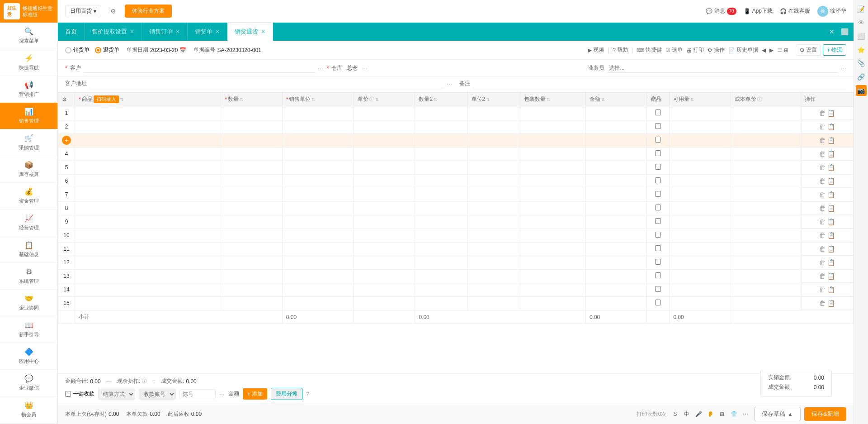 The height and width of the screenshot is (424, 868). Describe the element at coordinates (832, 11) in the screenshot. I see `user-profile-btn: 徐 徐泽华` at that location.